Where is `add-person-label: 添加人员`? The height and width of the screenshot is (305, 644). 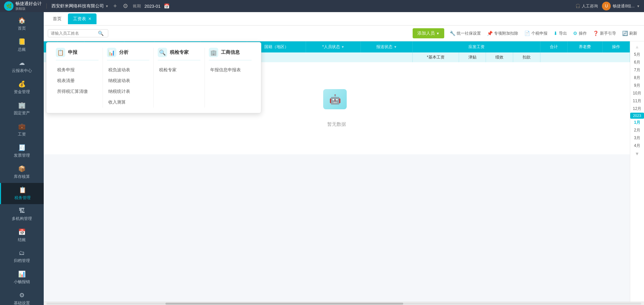 add-person-label: 添加人员 is located at coordinates (426, 33).